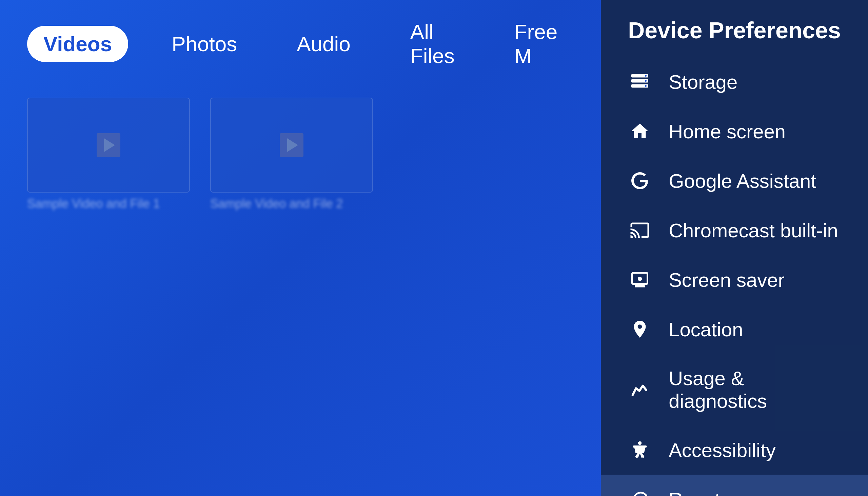  I want to click on menu-item-screen-saver: Screen saver, so click(734, 280).